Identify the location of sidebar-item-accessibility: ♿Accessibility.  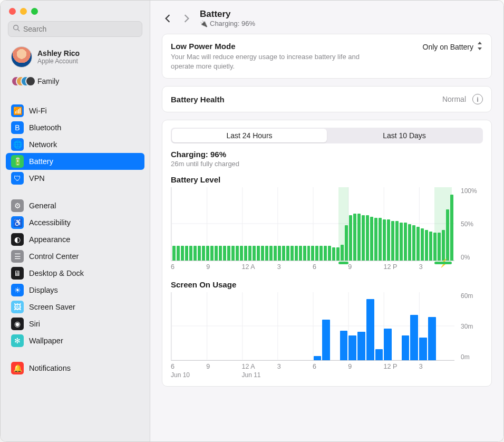
(75, 223).